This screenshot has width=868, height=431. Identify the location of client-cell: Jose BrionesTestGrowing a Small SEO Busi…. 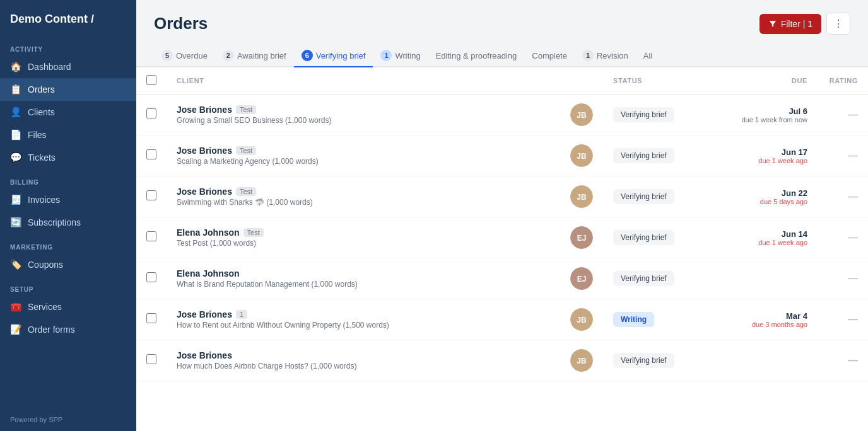
(363, 115).